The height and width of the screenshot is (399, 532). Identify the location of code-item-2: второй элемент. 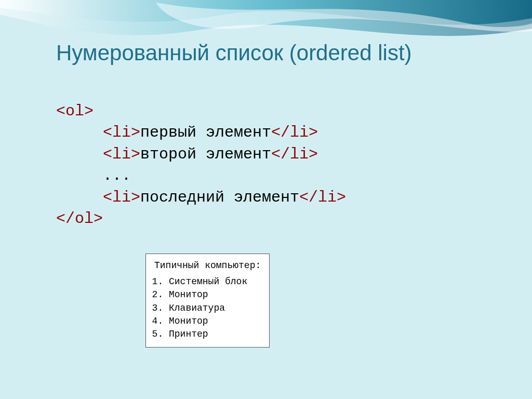
(206, 154).